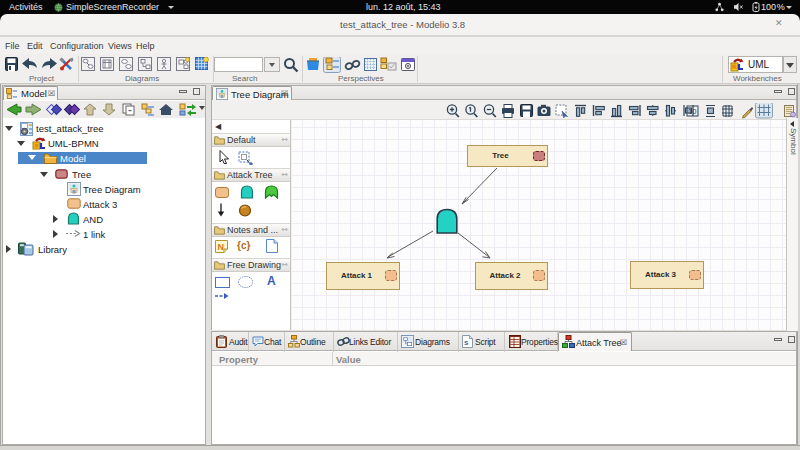 This screenshot has width=800, height=450. What do you see at coordinates (692, 112) in the screenshot?
I see `svg-text: 10` at bounding box center [692, 112].